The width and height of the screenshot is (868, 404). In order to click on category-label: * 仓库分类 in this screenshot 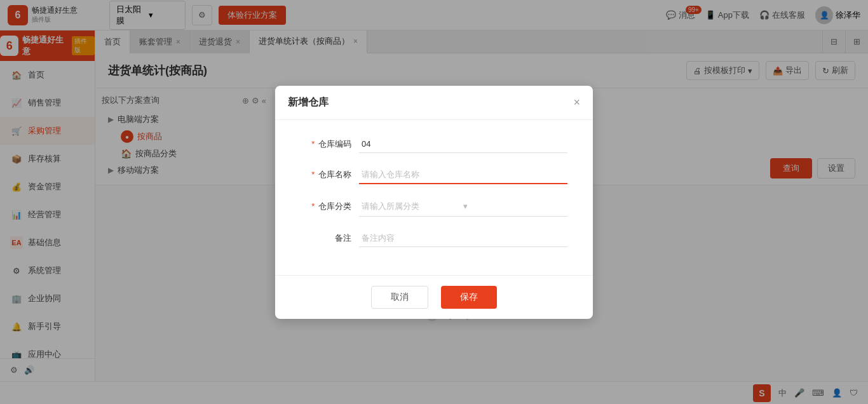, I will do `click(326, 206)`.